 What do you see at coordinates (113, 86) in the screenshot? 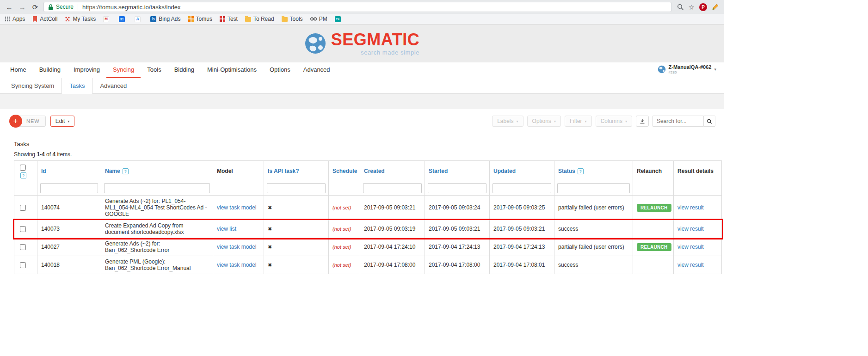
I see `tab-advanced: Advanced` at bounding box center [113, 86].